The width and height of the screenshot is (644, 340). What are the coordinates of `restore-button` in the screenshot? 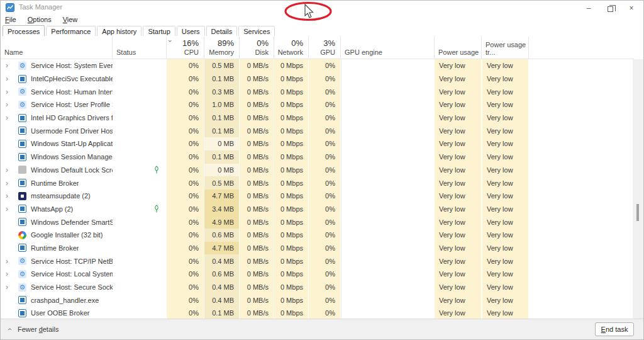 It's located at (610, 8).